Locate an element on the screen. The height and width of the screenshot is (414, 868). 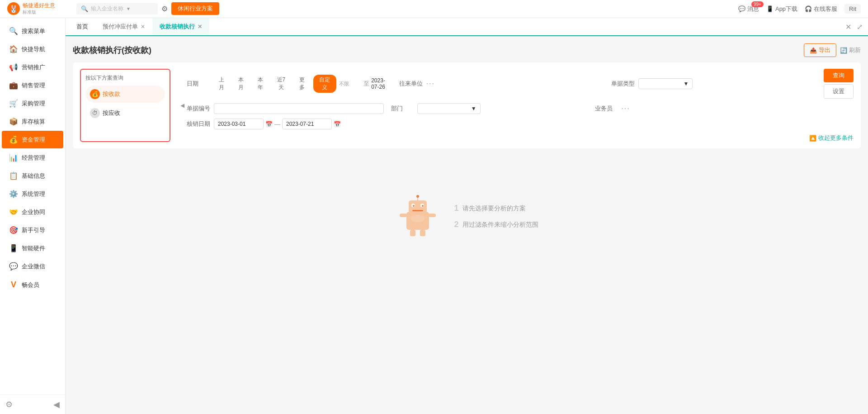
marketing-icon: 📢 is located at coordinates (14, 67).